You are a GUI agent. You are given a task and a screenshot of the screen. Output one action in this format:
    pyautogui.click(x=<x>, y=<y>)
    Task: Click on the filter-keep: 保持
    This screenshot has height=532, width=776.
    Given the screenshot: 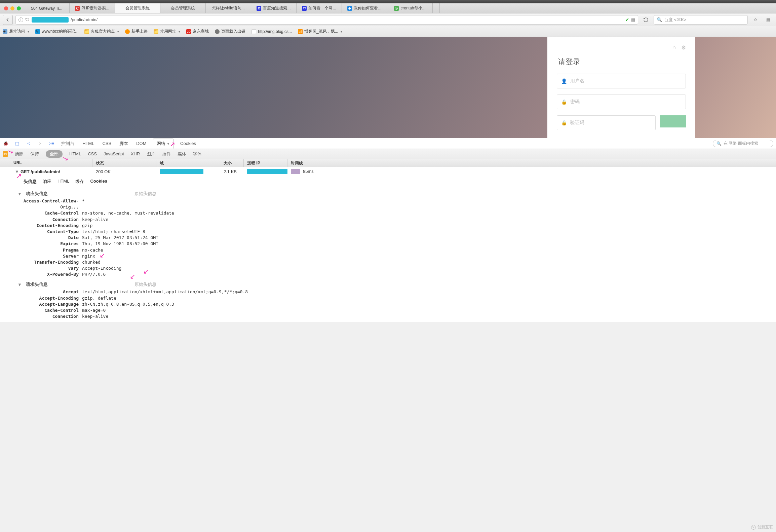 What is the action you would take?
    pyautogui.click(x=35, y=154)
    